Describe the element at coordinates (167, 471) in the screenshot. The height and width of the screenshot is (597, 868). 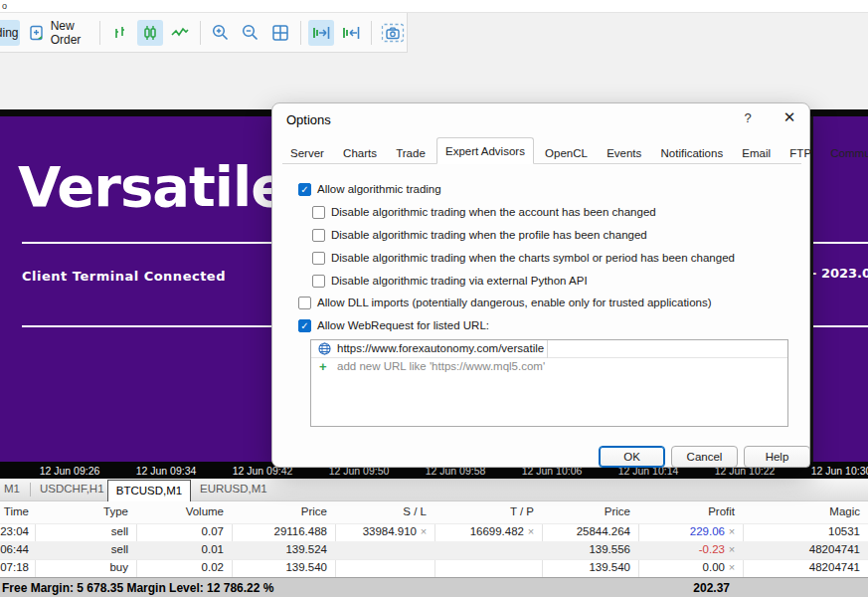
I see `time-axis-label: 12 Jun 09:34` at that location.